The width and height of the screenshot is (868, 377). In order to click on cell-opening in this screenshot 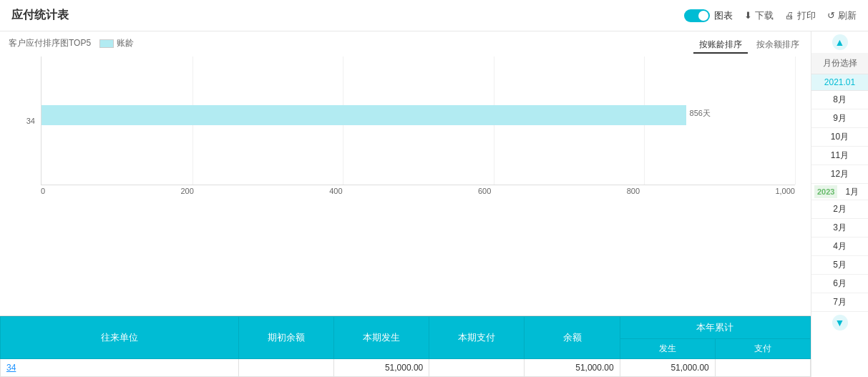, I will do `click(286, 368)`.